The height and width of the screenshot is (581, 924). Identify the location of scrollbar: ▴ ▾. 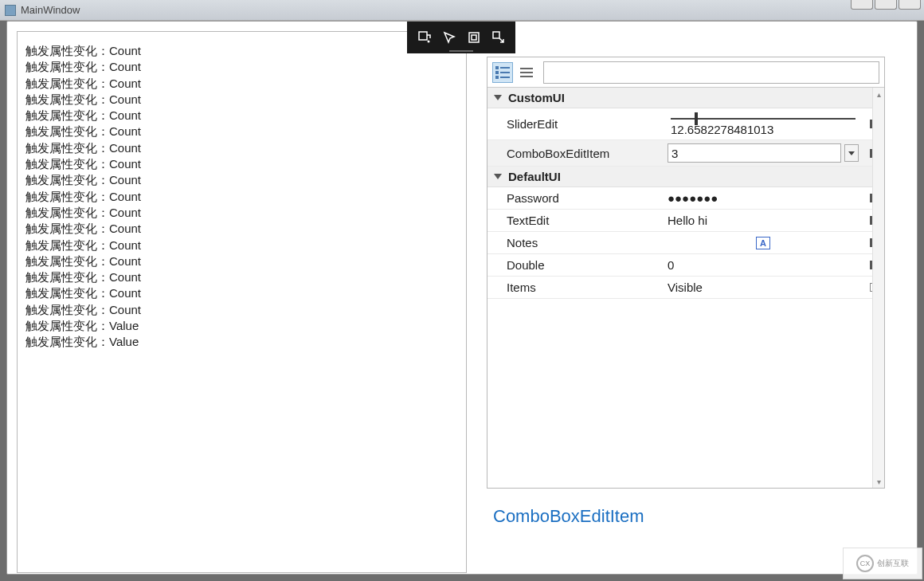
(878, 288).